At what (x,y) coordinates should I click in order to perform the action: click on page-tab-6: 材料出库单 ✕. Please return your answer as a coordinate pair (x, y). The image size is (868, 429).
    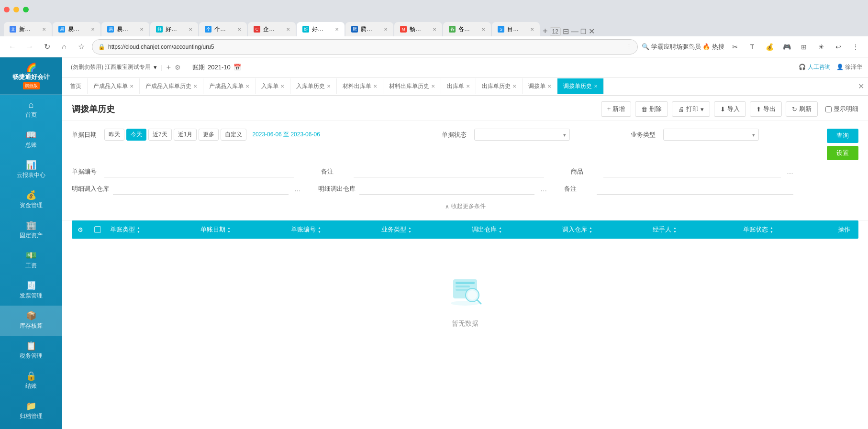
    Looking at the image, I should click on (360, 86).